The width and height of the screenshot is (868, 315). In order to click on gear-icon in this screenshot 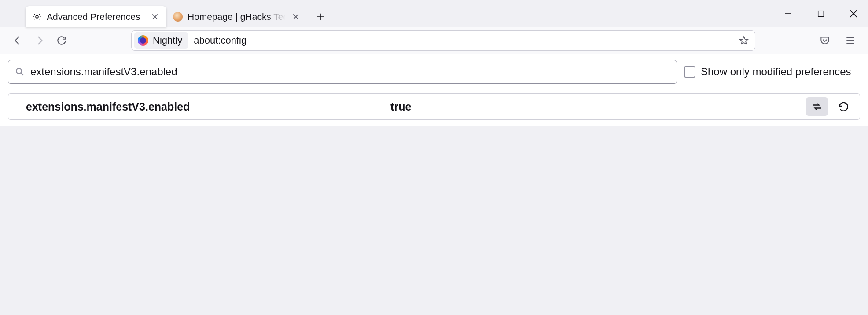, I will do `click(37, 17)`.